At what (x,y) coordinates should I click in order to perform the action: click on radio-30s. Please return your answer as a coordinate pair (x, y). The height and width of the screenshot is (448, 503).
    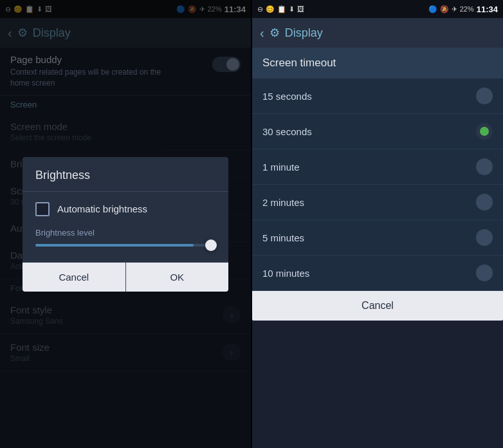
    Looking at the image, I should click on (484, 131).